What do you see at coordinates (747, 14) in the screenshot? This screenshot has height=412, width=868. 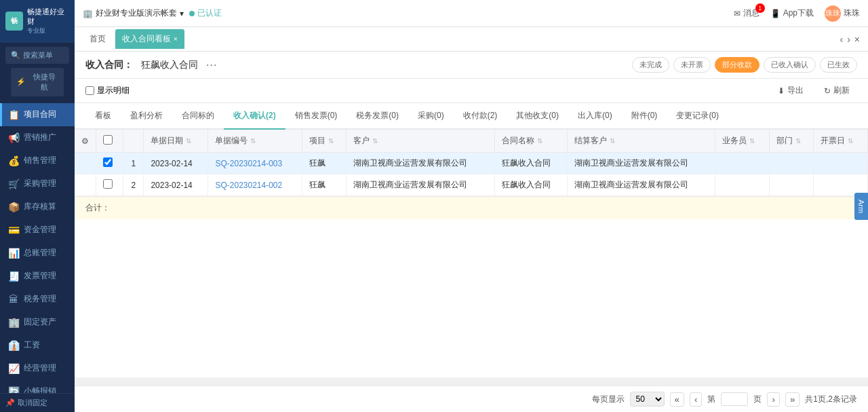 I see `messages-button: ✉ 消息 1` at bounding box center [747, 14].